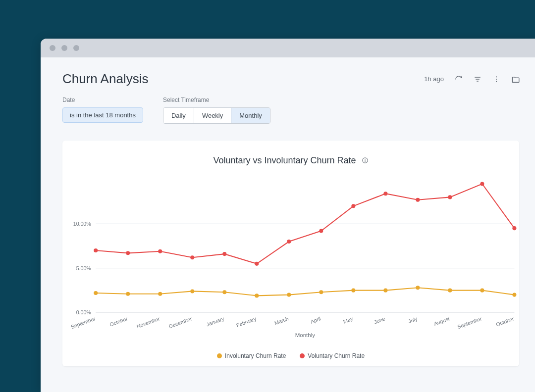 The height and width of the screenshot is (392, 535). Describe the element at coordinates (76, 48) in the screenshot. I see `window-dot-max` at that location.